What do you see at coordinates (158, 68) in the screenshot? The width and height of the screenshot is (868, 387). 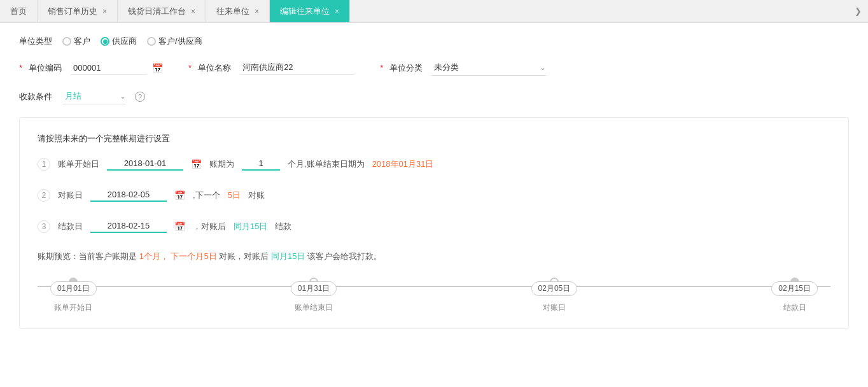 I see `unit-code-icon: 📅` at bounding box center [158, 68].